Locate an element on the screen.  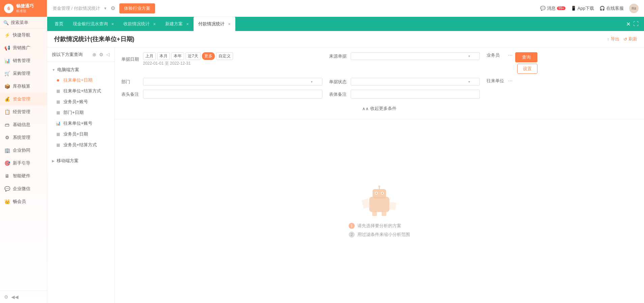
tab-bank-flow-label: 现金银行流水查询 is located at coordinates (90, 24).